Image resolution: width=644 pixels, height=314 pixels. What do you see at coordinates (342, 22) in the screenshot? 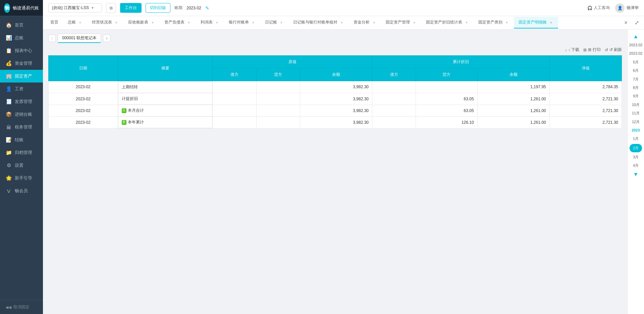
I see `tab-close-journal-bank-reconcile: ×` at bounding box center [342, 22].